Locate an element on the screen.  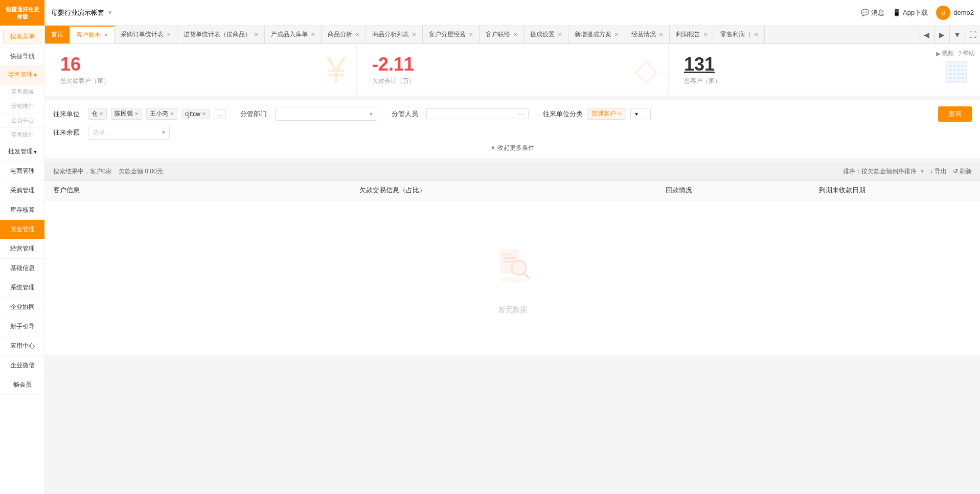
filter-row-credit: 往来余额 选择... ▾ is located at coordinates (512, 133).